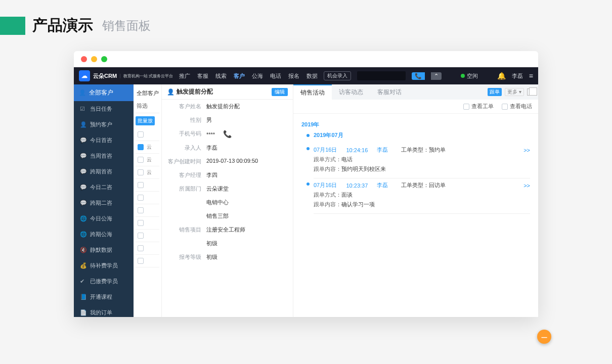  Describe the element at coordinates (104, 297) in the screenshot. I see `sidebar-item-courses: 📘开通课程` at that location.